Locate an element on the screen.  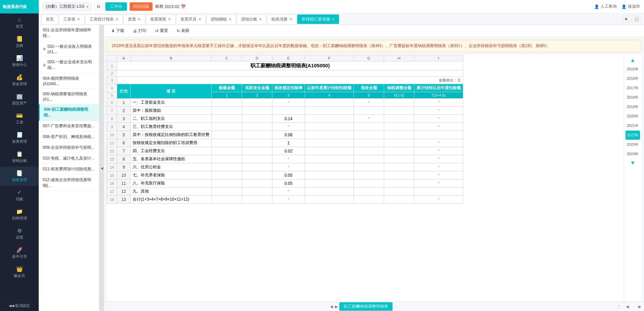
tab-close-3: ✕ is located at coordinates (139, 20).